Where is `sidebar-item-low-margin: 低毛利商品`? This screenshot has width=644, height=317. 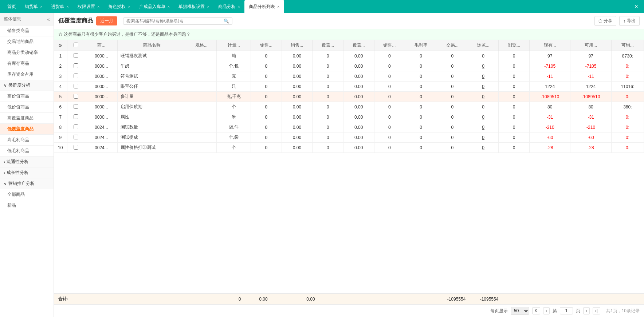
sidebar-item-low-margin: 低毛利商品 is located at coordinates (27, 151).